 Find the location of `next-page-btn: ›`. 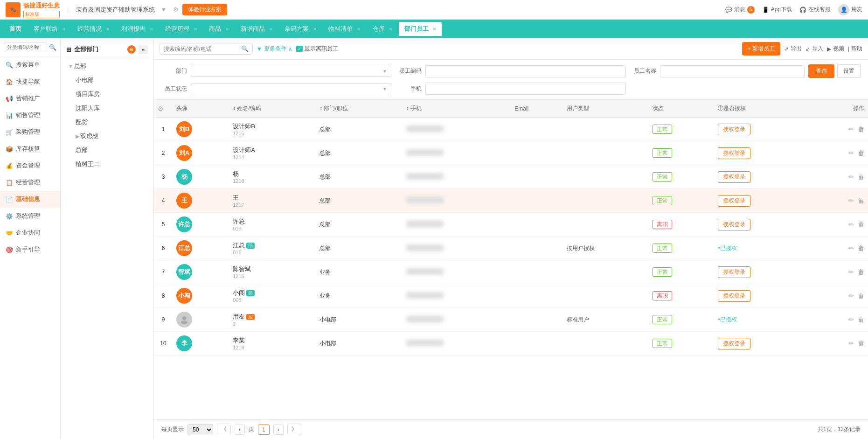

next-page-btn: › is located at coordinates (278, 430).